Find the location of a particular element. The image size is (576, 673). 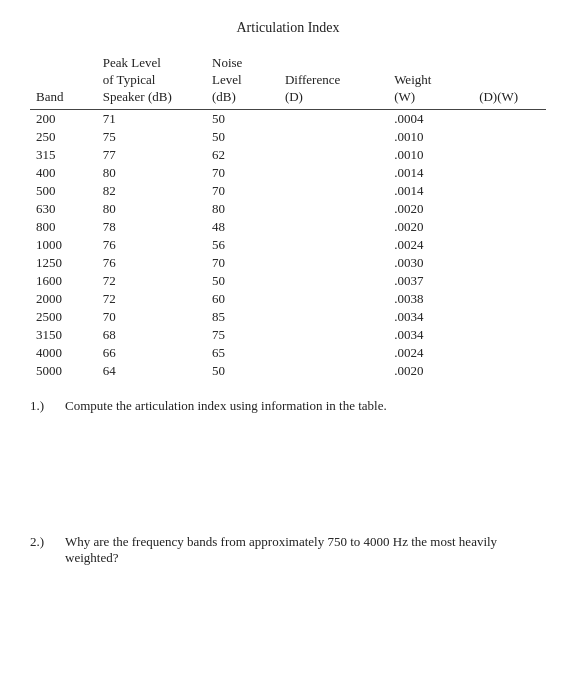

cell-band: 2500 is located at coordinates (64, 317).